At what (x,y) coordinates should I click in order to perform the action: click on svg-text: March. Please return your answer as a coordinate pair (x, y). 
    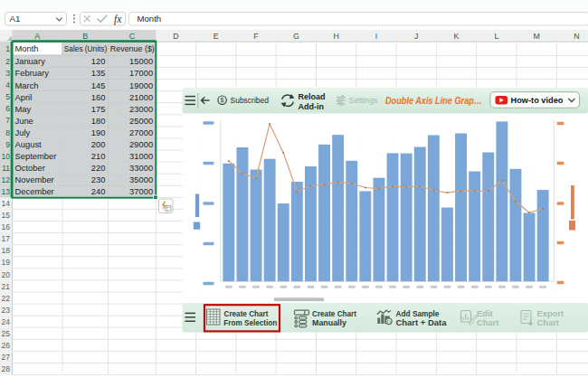
    Looking at the image, I should click on (27, 85).